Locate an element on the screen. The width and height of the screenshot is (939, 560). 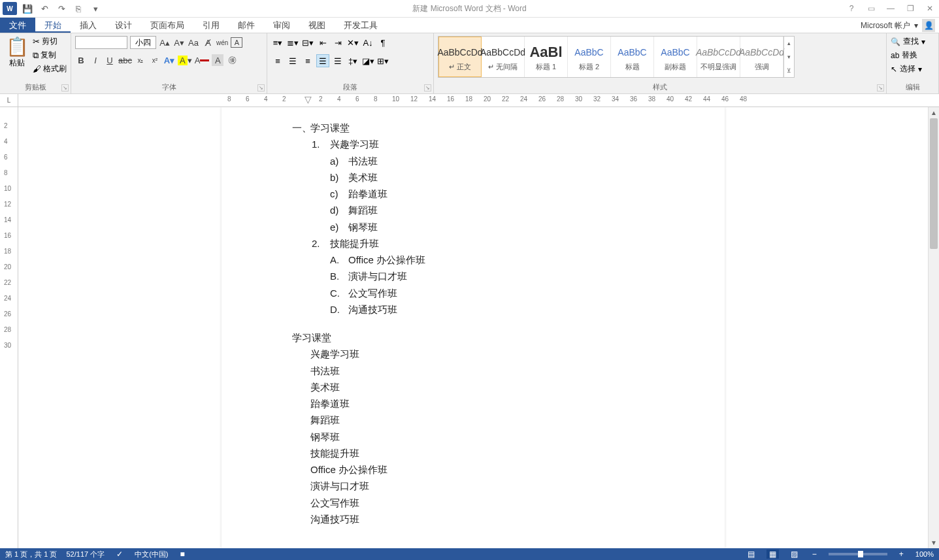
distribute-button: ☰ is located at coordinates (338, 61).